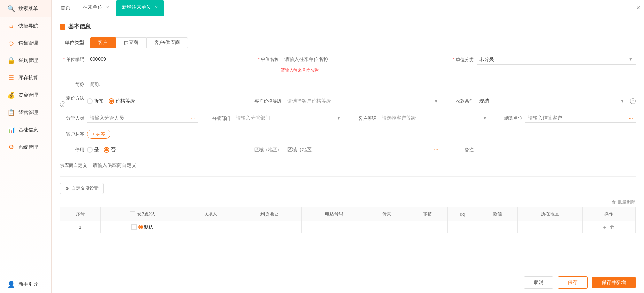 This screenshot has width=644, height=293. I want to click on add-row-button: +, so click(605, 227).